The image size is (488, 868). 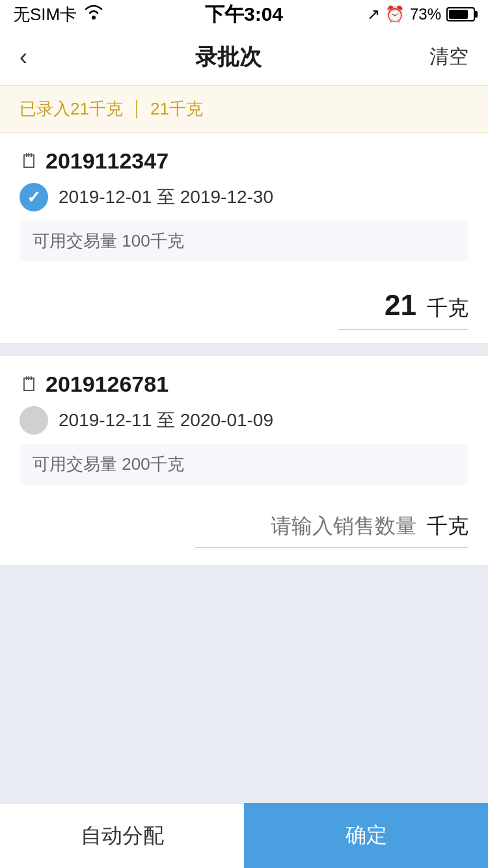 What do you see at coordinates (395, 14) in the screenshot?
I see `alarm-icon: ⏰` at bounding box center [395, 14].